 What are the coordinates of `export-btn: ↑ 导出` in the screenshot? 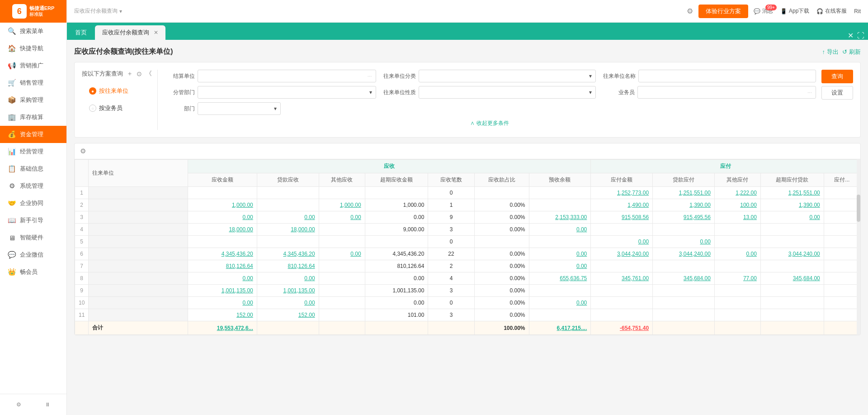 It's located at (831, 52).